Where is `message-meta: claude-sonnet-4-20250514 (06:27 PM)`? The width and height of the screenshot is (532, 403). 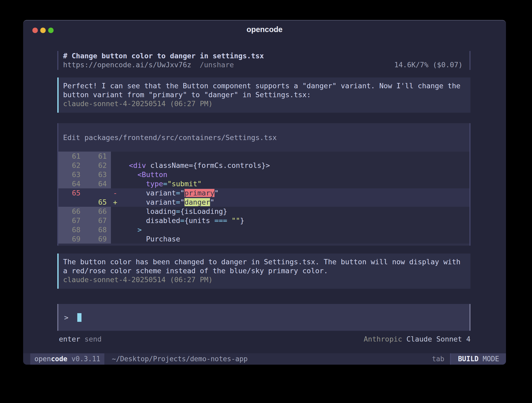 message-meta: claude-sonnet-4-20250514 (06:27 PM) is located at coordinates (267, 104).